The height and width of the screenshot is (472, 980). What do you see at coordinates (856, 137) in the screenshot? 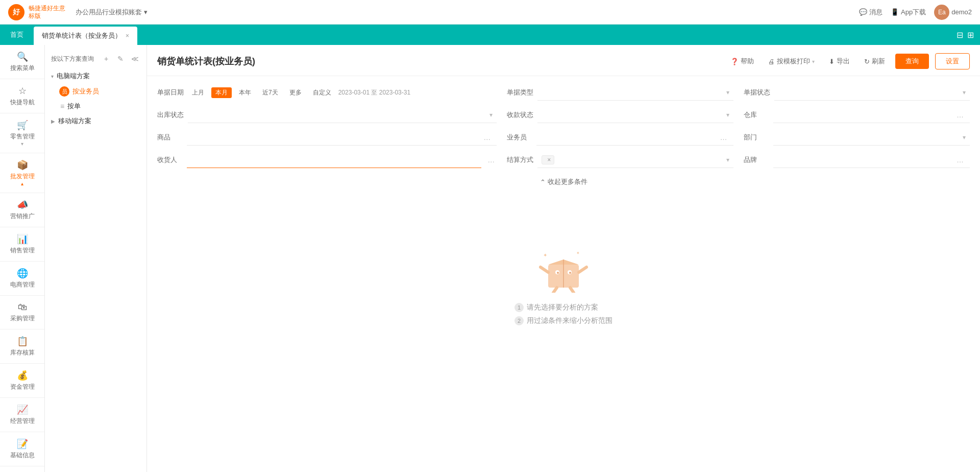
I see `filter-dept: 部门 ▾` at bounding box center [856, 137].